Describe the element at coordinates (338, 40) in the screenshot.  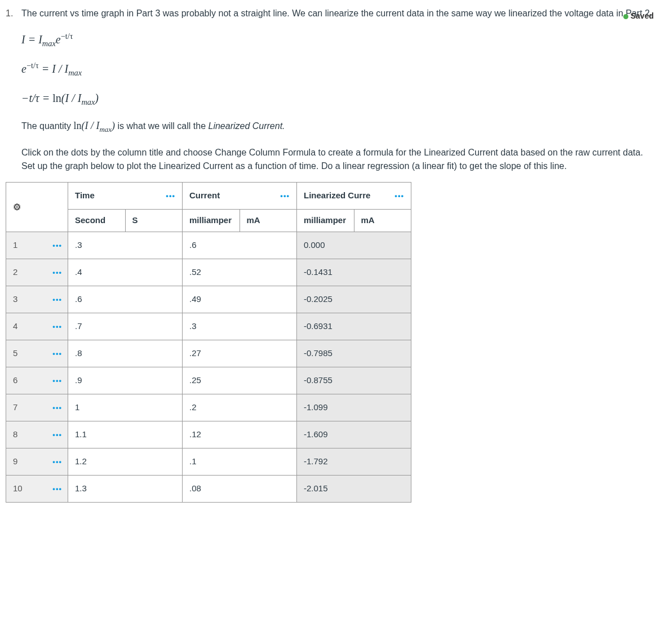
I see `equation-1: I = Imaxe−t/τ` at that location.